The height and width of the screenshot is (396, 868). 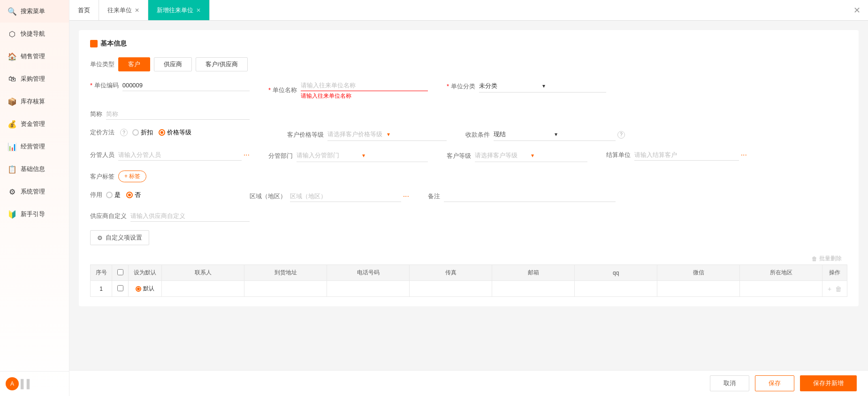 What do you see at coordinates (616, 289) in the screenshot?
I see `cell-qq` at bounding box center [616, 289].